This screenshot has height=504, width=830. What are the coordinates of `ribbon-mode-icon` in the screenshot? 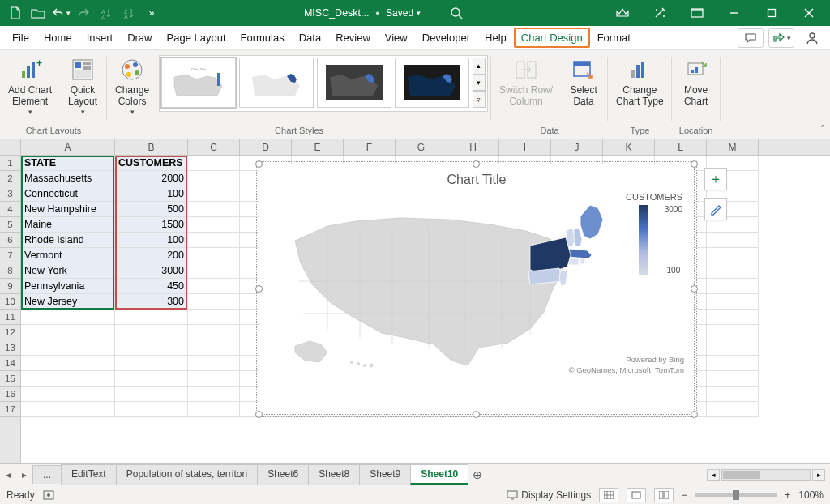 It's located at (697, 13).